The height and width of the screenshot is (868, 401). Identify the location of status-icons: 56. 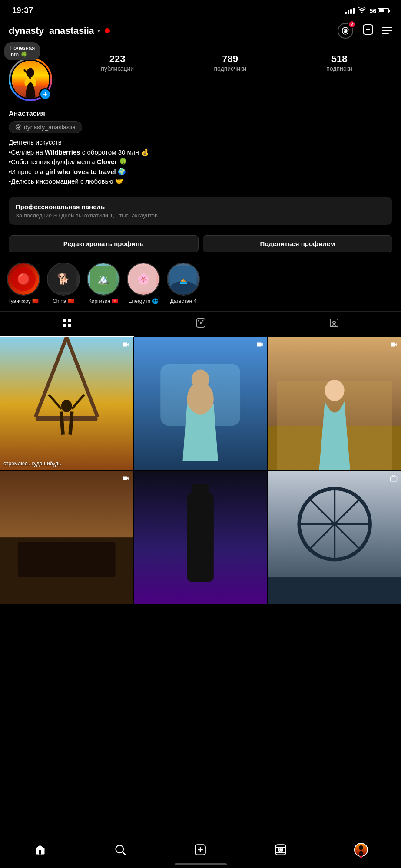
(367, 11).